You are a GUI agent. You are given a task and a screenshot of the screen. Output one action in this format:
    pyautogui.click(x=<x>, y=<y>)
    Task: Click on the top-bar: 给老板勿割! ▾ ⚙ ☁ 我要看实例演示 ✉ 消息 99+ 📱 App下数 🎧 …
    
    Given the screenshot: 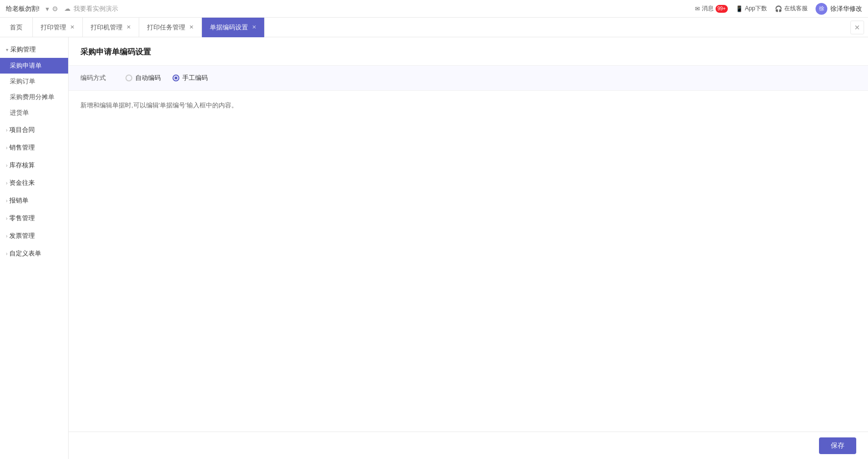 What is the action you would take?
    pyautogui.click(x=434, y=9)
    